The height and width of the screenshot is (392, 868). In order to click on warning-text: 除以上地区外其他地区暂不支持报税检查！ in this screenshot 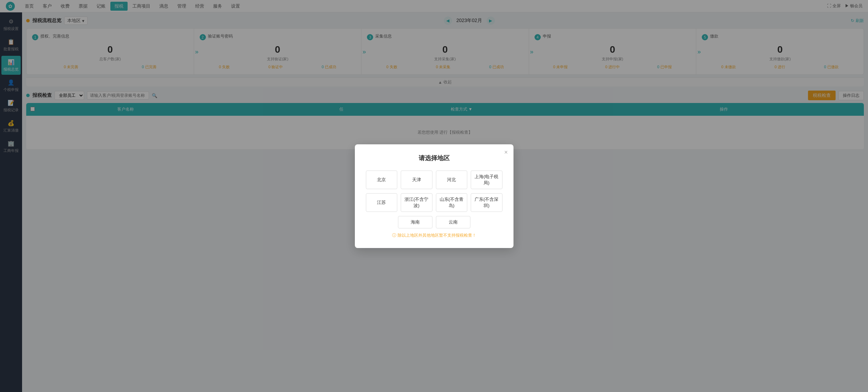, I will do `click(437, 236)`.